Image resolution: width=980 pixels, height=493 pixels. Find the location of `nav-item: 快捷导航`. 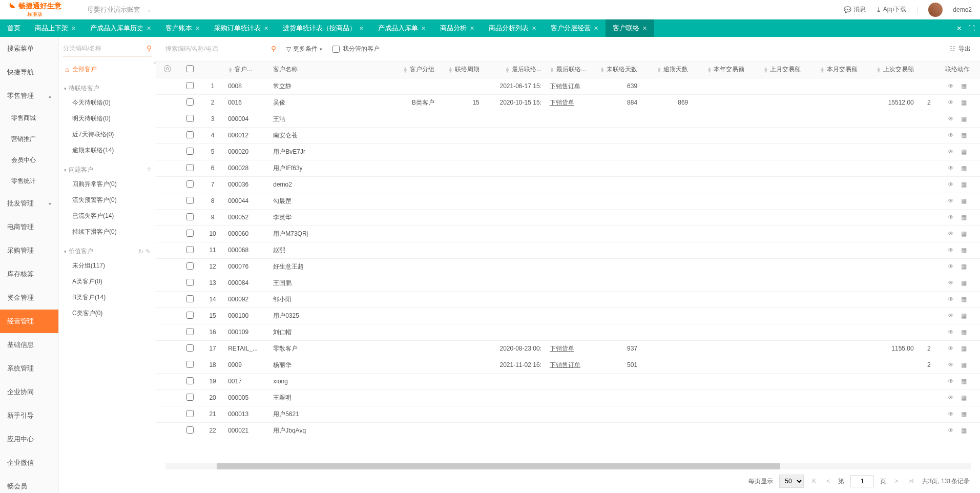

nav-item: 快捷导航 is located at coordinates (29, 72).